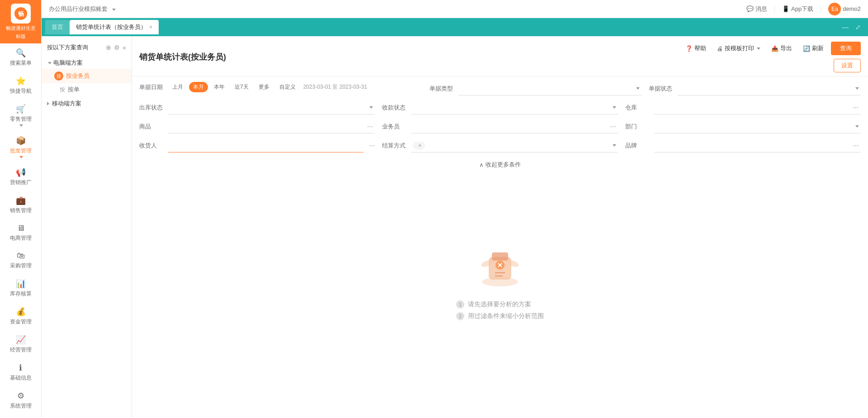 The height and width of the screenshot is (418, 868). What do you see at coordinates (500, 165) in the screenshot?
I see `collapse-bar: ∧ 收起更多条件` at bounding box center [500, 165].